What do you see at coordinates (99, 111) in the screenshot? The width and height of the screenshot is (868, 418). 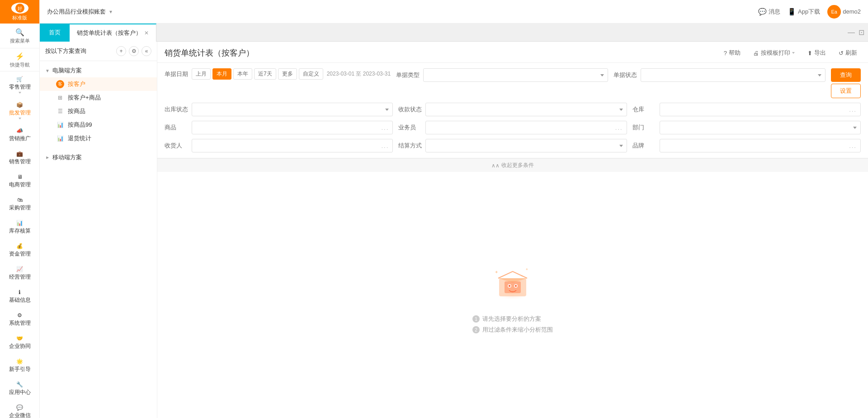 I see `scheme-item-by-goods: ☰ 按商品` at bounding box center [99, 111].